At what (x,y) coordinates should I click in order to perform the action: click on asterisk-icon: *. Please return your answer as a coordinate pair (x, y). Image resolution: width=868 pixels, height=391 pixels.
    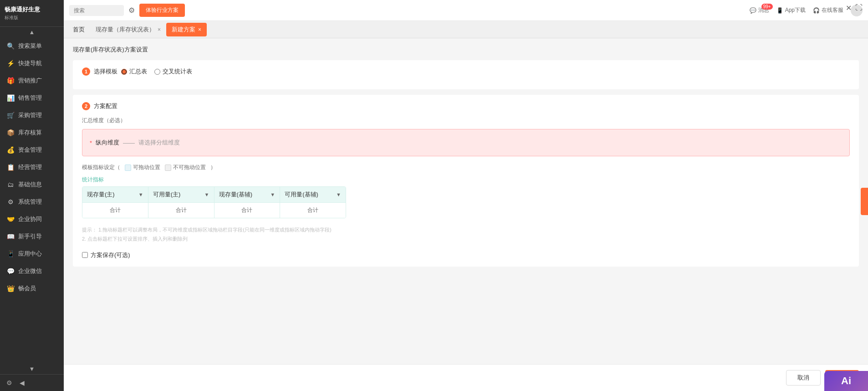
    Looking at the image, I should click on (91, 143).